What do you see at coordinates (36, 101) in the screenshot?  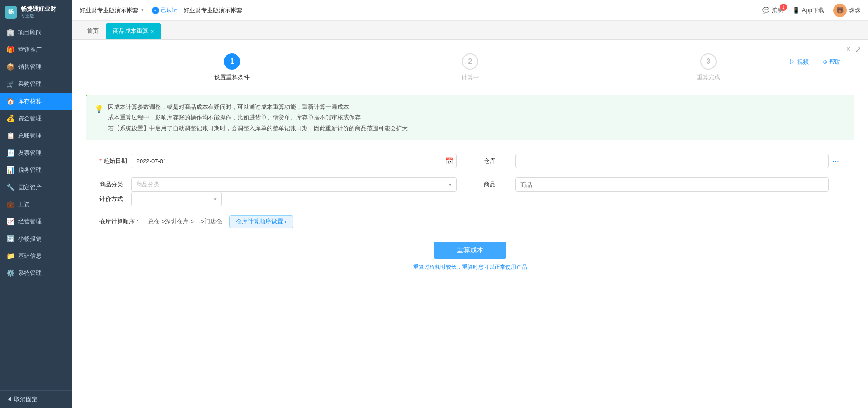 I see `sidebar-item-inventory: 🏠 库存核算` at bounding box center [36, 101].